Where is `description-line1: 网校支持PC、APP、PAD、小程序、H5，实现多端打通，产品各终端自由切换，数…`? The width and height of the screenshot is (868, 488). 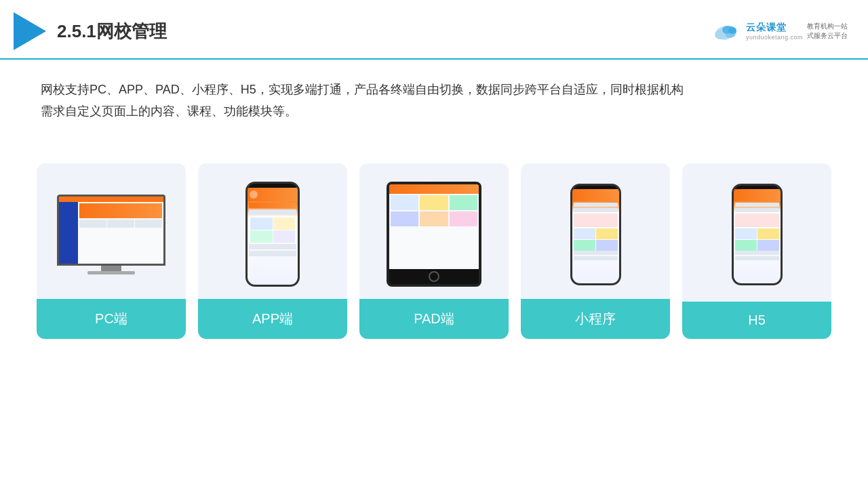 description-line1: 网校支持PC、APP、PAD、小程序、H5，实现多端打通，产品各终端自由切换，数… is located at coordinates (434, 89).